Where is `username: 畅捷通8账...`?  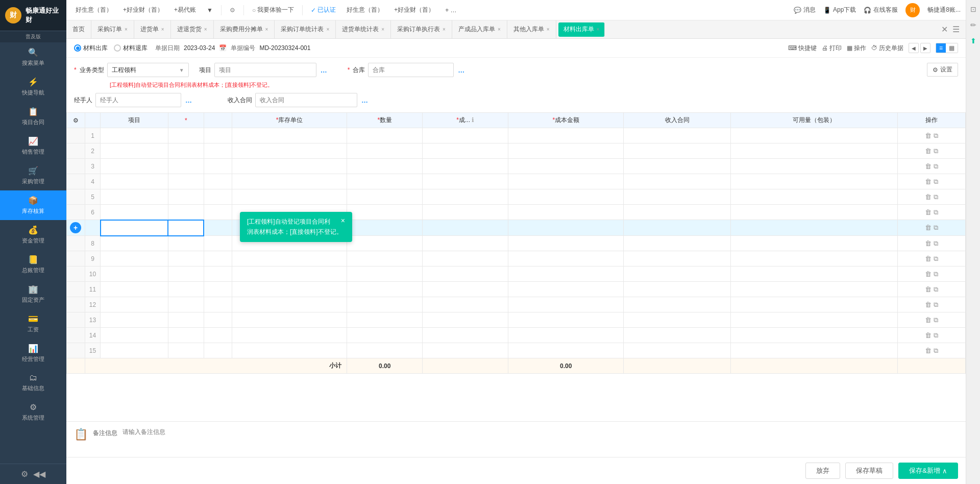
username: 畅捷通8账... is located at coordinates (944, 10).